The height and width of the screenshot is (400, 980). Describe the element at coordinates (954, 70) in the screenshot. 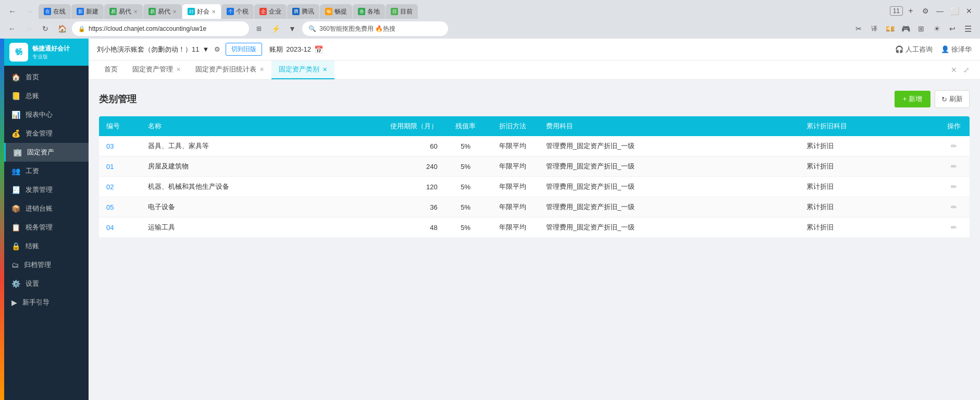

I see `content-close-btn: ✕` at that location.